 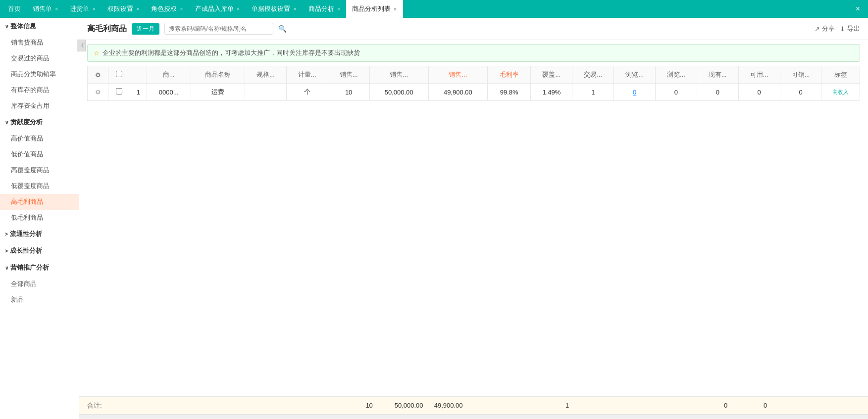 I want to click on nav-item-单据模板设置: 单据模板设置×, so click(x=274, y=9).